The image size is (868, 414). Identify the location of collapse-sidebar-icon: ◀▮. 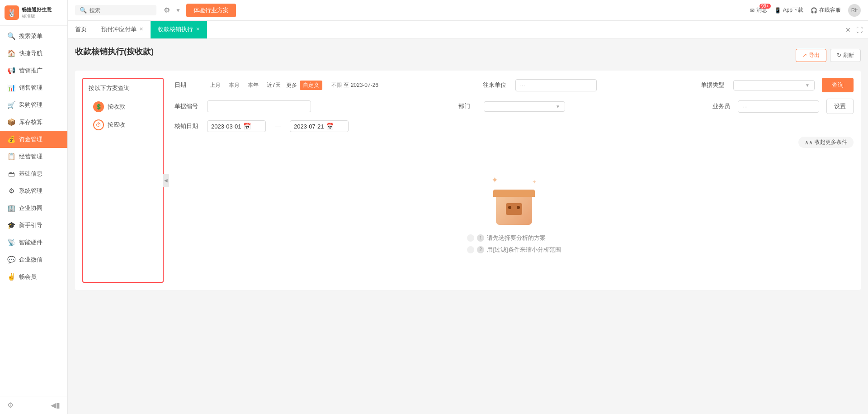
(55, 405).